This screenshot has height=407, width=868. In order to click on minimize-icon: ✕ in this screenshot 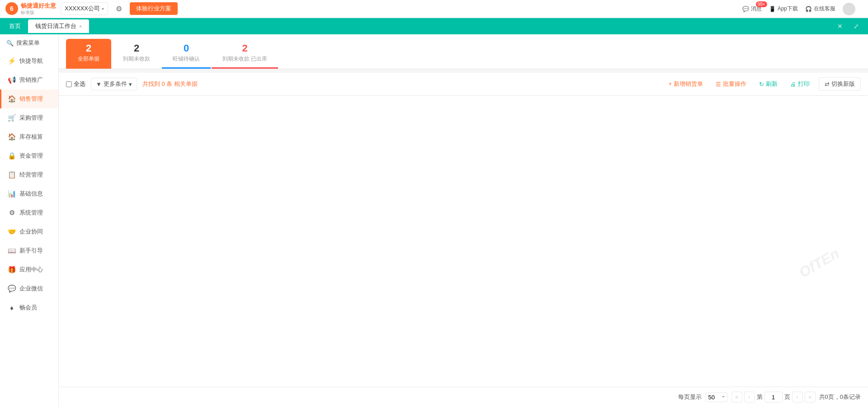, I will do `click(840, 26)`.